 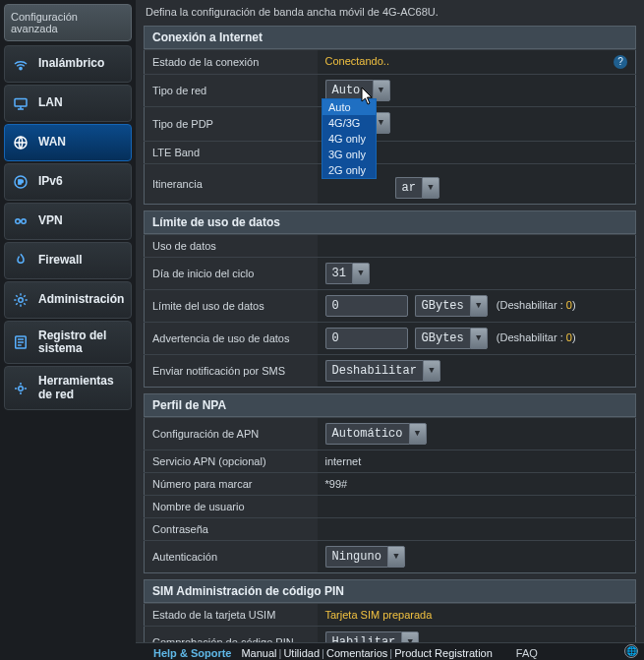 What do you see at coordinates (68, 23) in the screenshot?
I see `sidebar-header: Configuración avanzada` at bounding box center [68, 23].